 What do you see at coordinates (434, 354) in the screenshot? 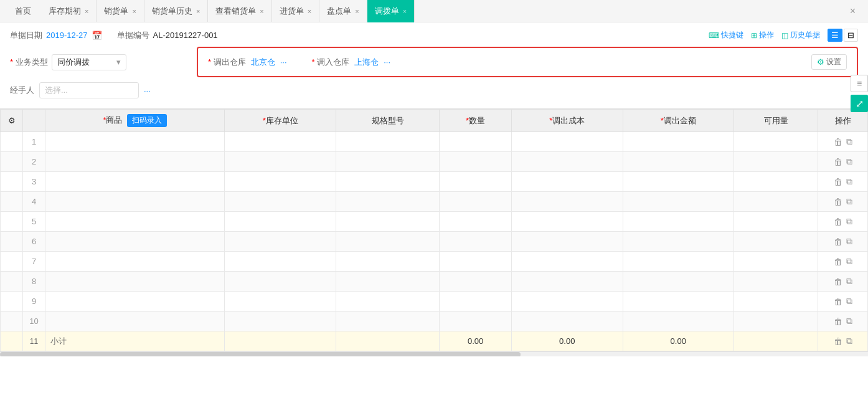
I see `horizontal-scrollbar` at bounding box center [434, 354].